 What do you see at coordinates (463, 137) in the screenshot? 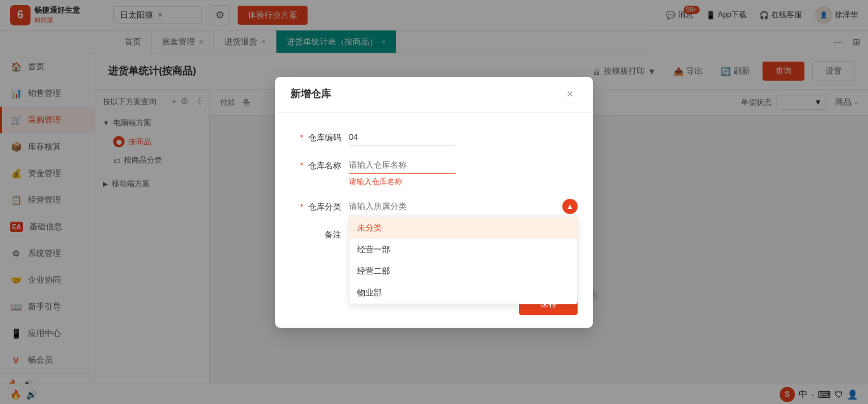
I see `warehouse-code-input-wrapper` at bounding box center [463, 137].